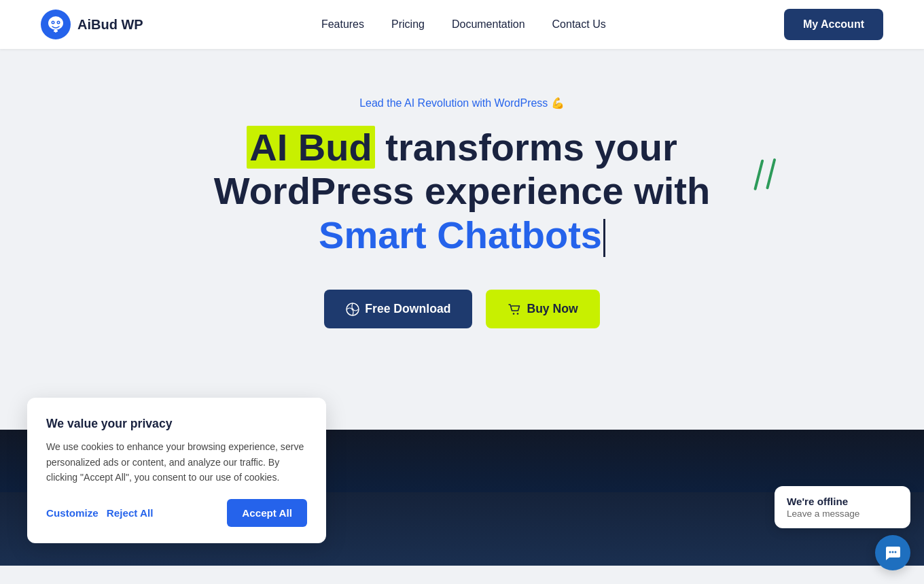 Image resolution: width=924 pixels, height=584 pixels. What do you see at coordinates (353, 309) in the screenshot?
I see `wordpress-icon` at bounding box center [353, 309].